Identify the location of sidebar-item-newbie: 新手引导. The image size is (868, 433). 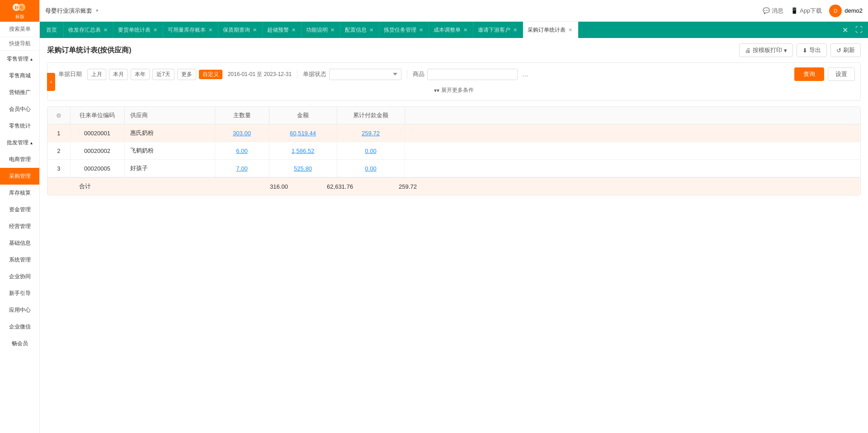
(20, 293).